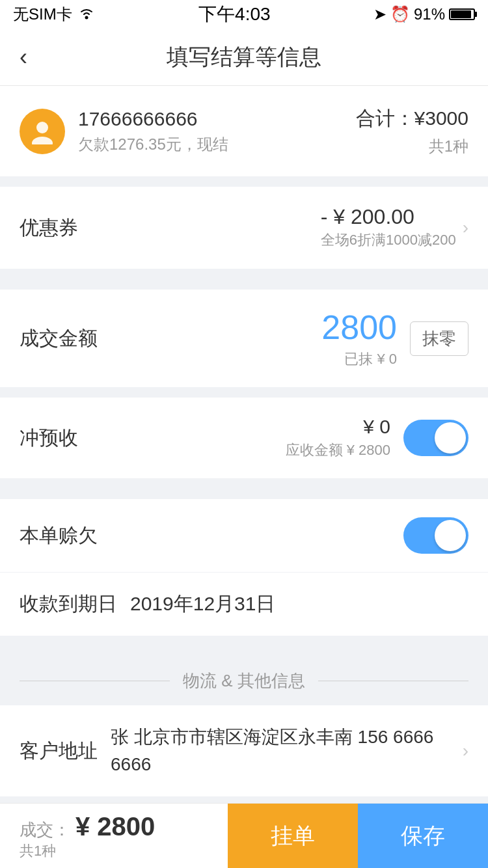  Describe the element at coordinates (49, 228) in the screenshot. I see `coupon-label: 优惠券` at that location.